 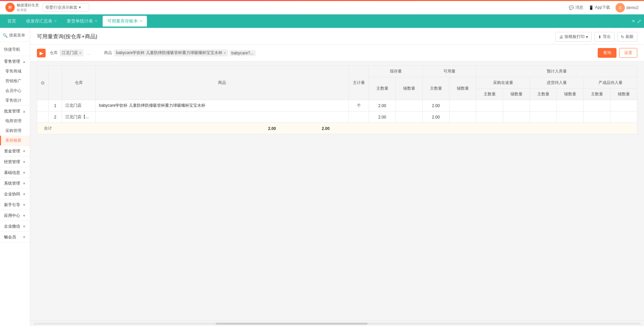 What do you see at coordinates (75, 53) in the screenshot?
I see `filter-warehouse-group: 仓库 江北门店 × ...` at bounding box center [75, 53].